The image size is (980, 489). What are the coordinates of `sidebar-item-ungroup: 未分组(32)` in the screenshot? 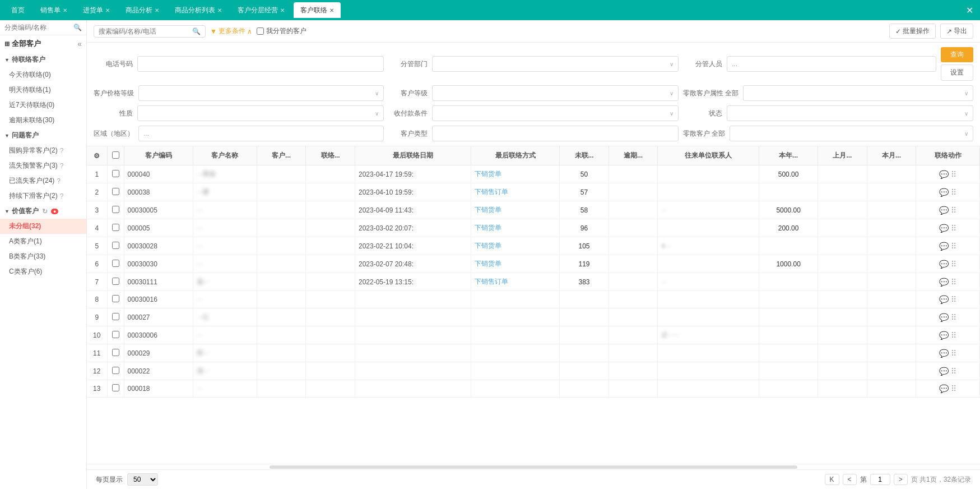 It's located at (43, 227).